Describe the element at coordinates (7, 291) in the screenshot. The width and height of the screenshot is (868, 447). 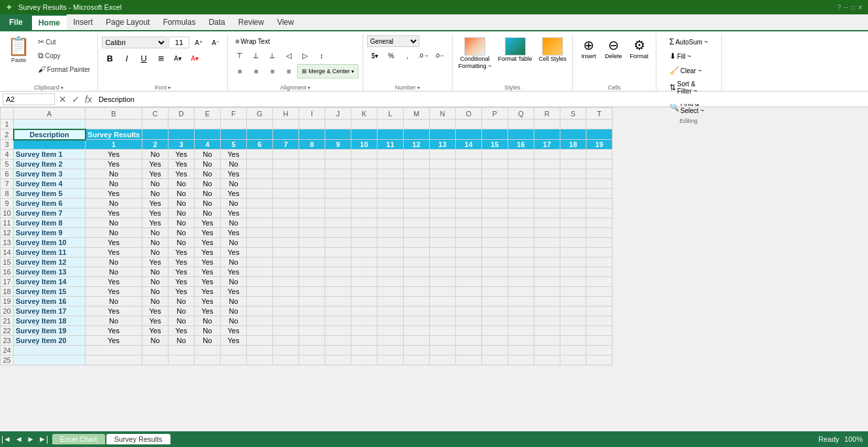
I see `row-header-18: 18` at that location.